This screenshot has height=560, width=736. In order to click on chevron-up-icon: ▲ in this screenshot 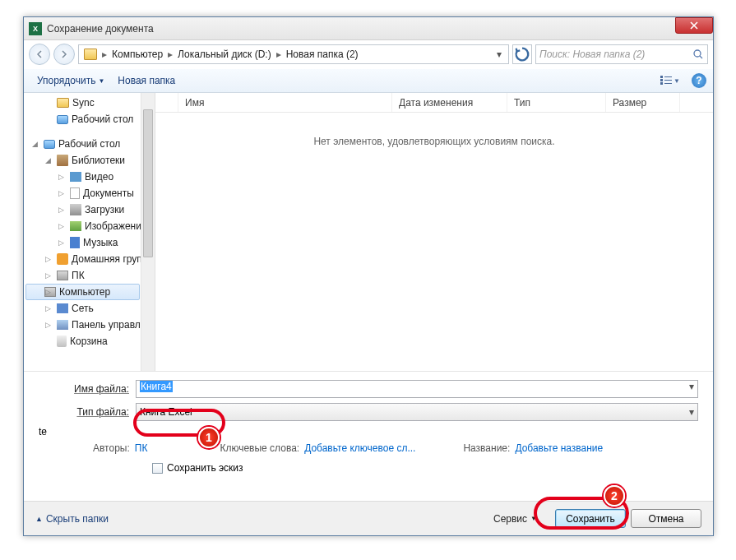, I will do `click(39, 519)`.